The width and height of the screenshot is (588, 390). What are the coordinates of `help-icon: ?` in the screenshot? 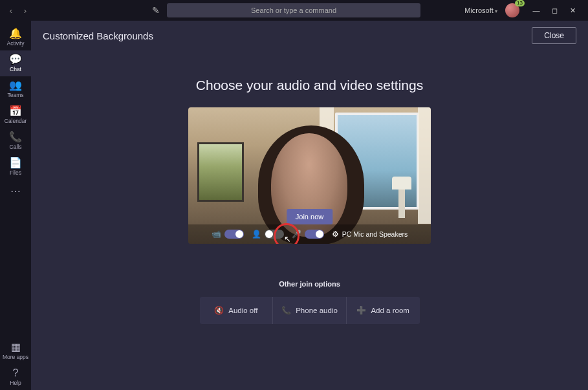 It's located at (16, 373).